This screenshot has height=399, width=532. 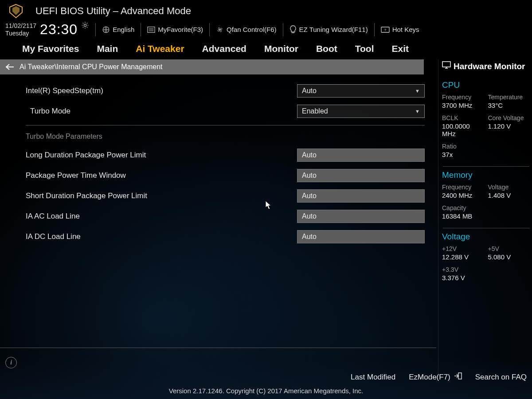 I want to click on setting-short-duration-label: Short Duration Package Power Limit, so click(x=155, y=196).